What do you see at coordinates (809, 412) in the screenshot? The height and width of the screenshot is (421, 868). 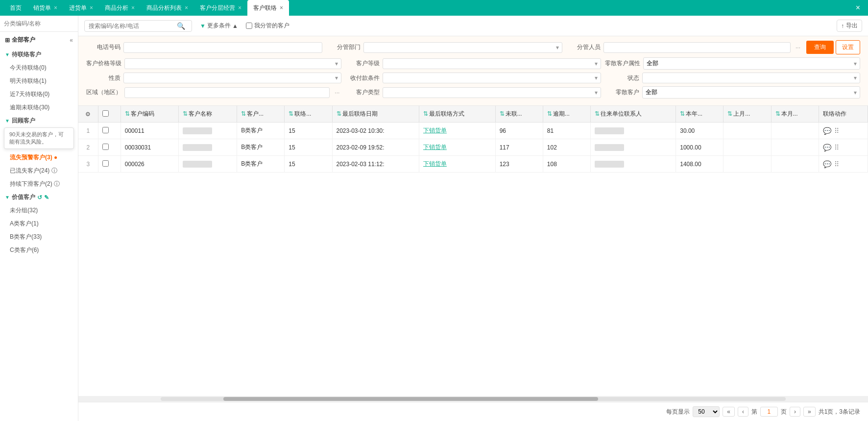 I see `last-page-btn: »` at bounding box center [809, 412].